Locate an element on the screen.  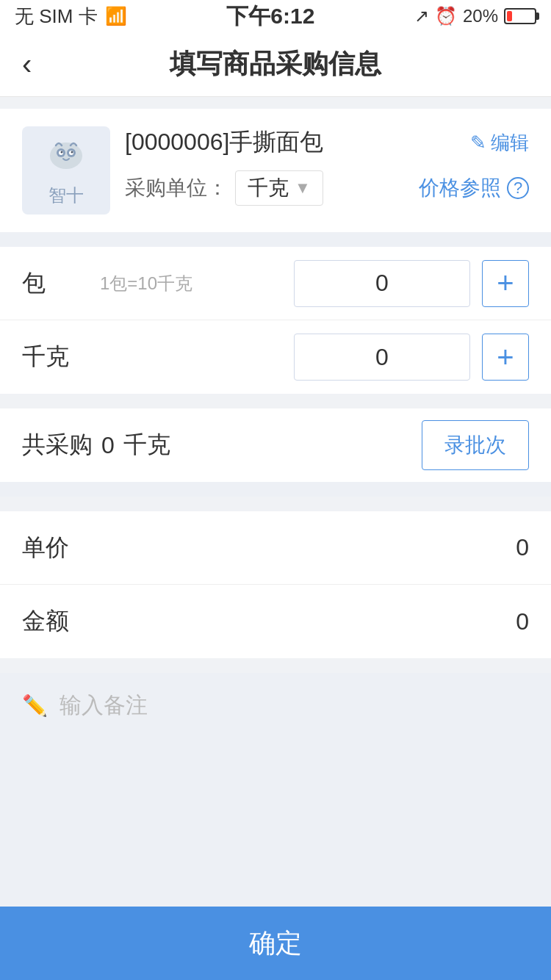
plus-icon-2: + is located at coordinates (505, 357).